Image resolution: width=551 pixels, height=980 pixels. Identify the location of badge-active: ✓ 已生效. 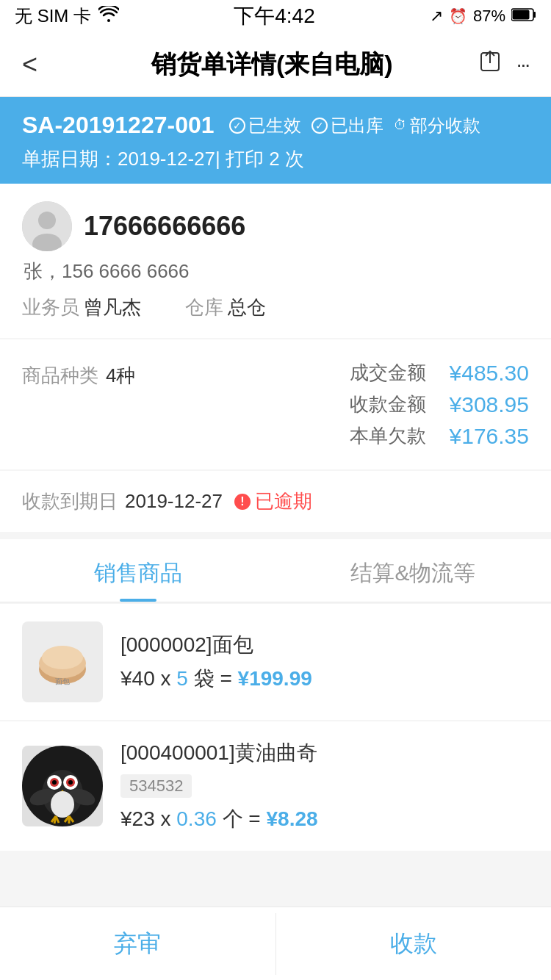
(265, 126).